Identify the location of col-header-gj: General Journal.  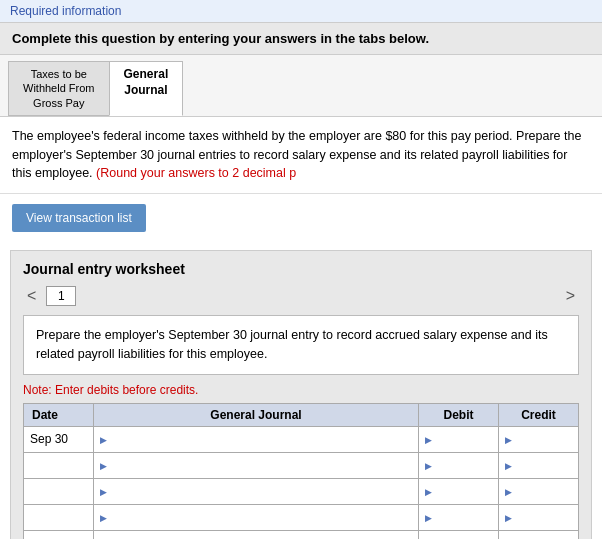
(256, 414).